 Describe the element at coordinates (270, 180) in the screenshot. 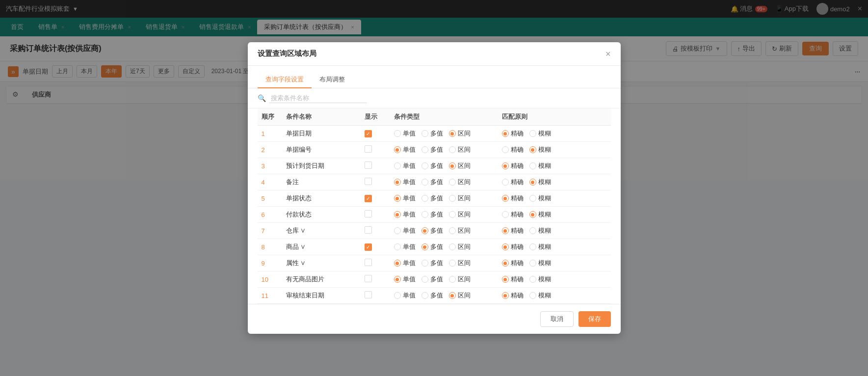

I see `row-order: 4` at that location.